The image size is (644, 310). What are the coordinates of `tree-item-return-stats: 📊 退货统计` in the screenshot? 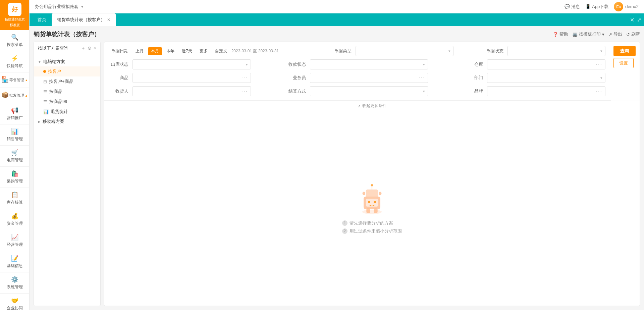 It's located at (67, 112).